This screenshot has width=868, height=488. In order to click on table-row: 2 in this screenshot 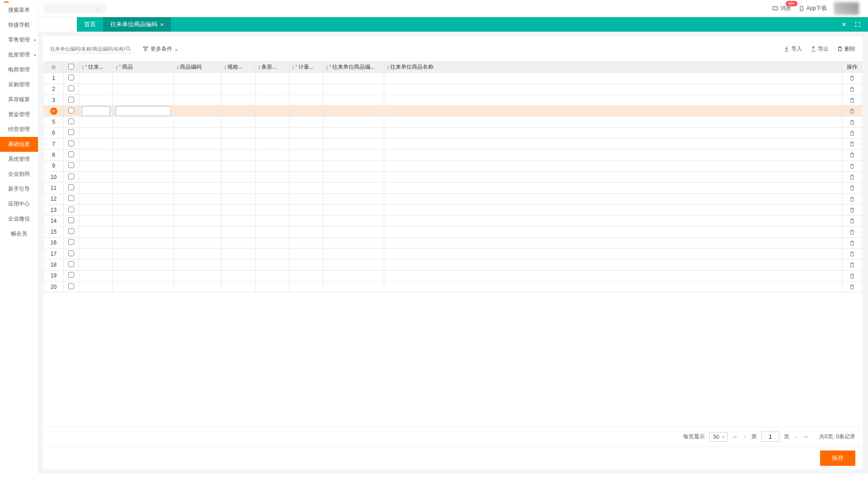, I will do `click(453, 89)`.